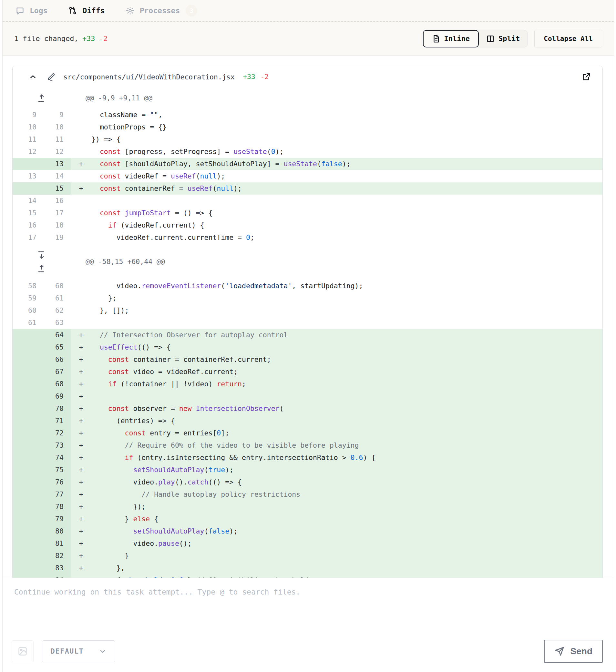 Image resolution: width=616 pixels, height=672 pixels. Describe the element at coordinates (347, 531) in the screenshot. I see `code-line: setShouldAutoPlay(false);` at that location.